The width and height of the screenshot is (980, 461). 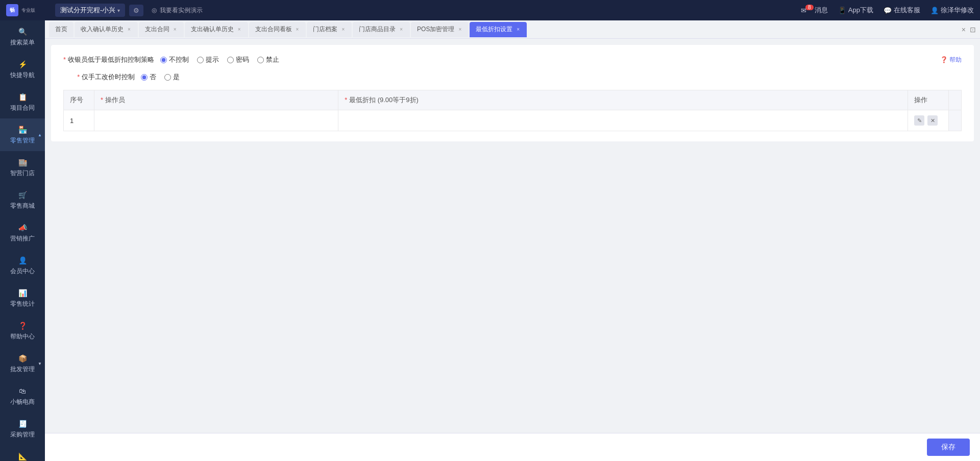 What do you see at coordinates (955, 100) in the screenshot?
I see `th-scroll` at bounding box center [955, 100].